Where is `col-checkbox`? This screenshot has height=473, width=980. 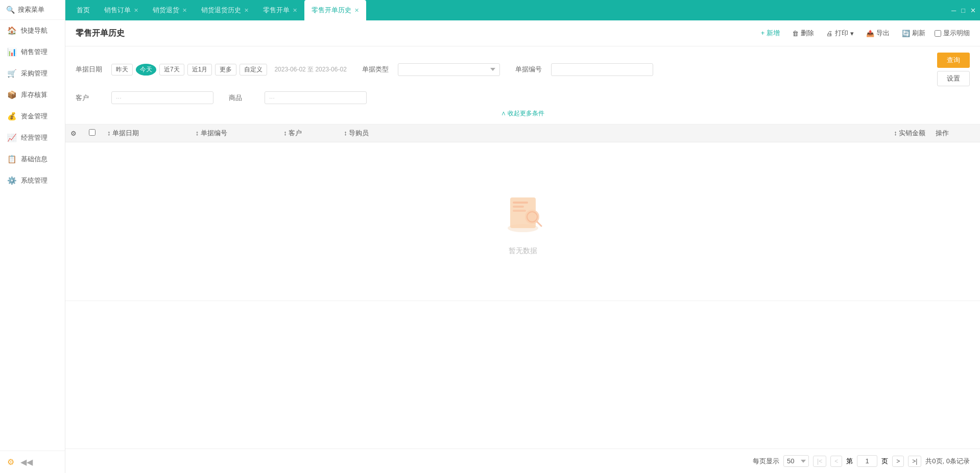
col-checkbox is located at coordinates (93, 134).